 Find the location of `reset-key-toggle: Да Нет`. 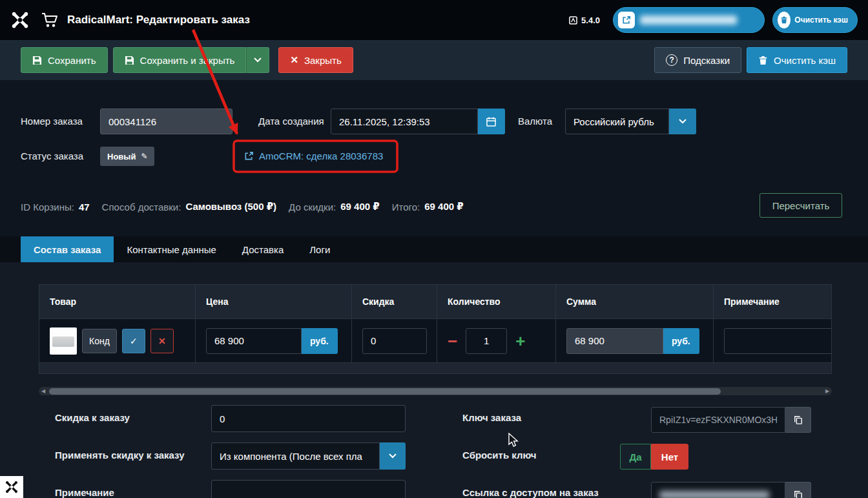

reset-key-toggle: Да Нет is located at coordinates (654, 457).